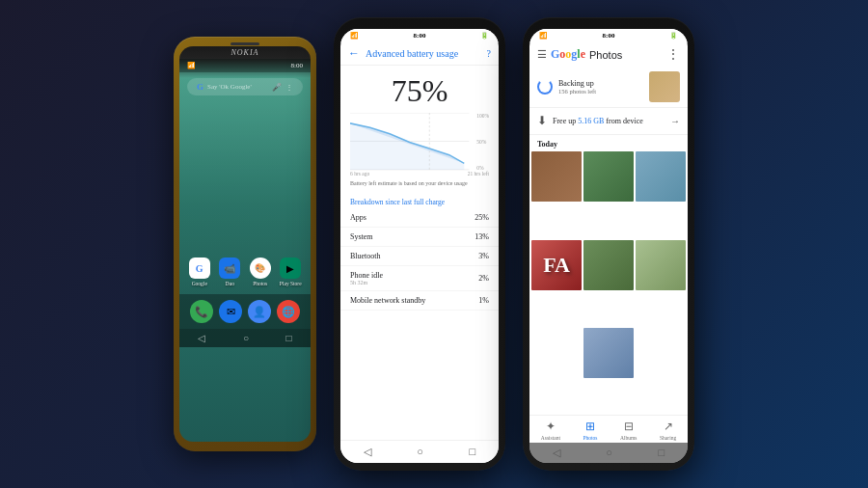  I want to click on dock-phone: 📞, so click(202, 312).